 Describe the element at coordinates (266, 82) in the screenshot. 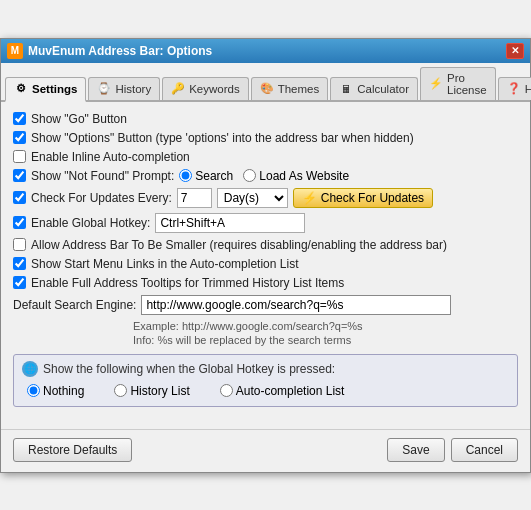

I see `tab-bar: ⚙ Settings ⌚ History 🔑 Keywords 🎨 Themes…` at that location.